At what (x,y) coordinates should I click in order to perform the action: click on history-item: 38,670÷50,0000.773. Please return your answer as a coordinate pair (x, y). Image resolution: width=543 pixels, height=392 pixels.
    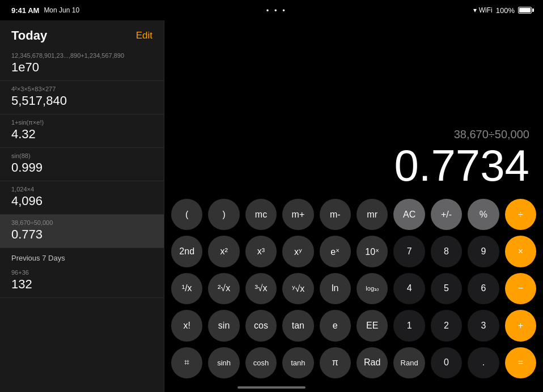
    Looking at the image, I should click on (82, 231).